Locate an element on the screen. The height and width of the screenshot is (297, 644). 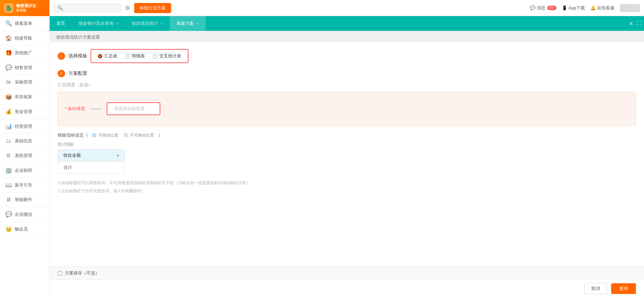
save-checkbox is located at coordinates (60, 273).